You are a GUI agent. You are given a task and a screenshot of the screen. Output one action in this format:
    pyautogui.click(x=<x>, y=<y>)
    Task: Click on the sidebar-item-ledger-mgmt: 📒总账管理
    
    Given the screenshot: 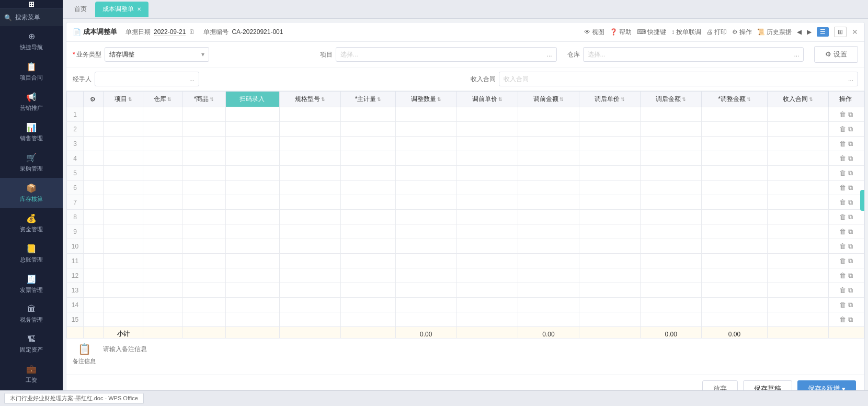 What is the action you would take?
    pyautogui.click(x=31, y=254)
    